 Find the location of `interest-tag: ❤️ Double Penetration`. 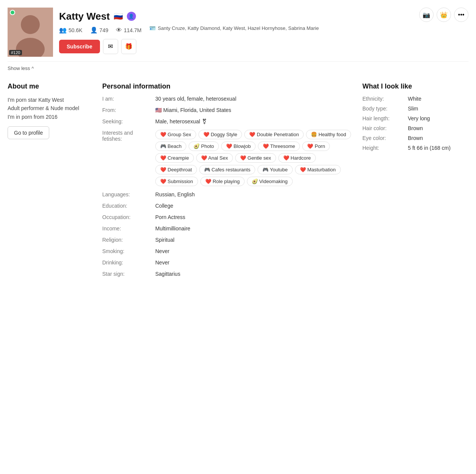

interest-tag: ❤️ Double Penetration is located at coordinates (274, 135).